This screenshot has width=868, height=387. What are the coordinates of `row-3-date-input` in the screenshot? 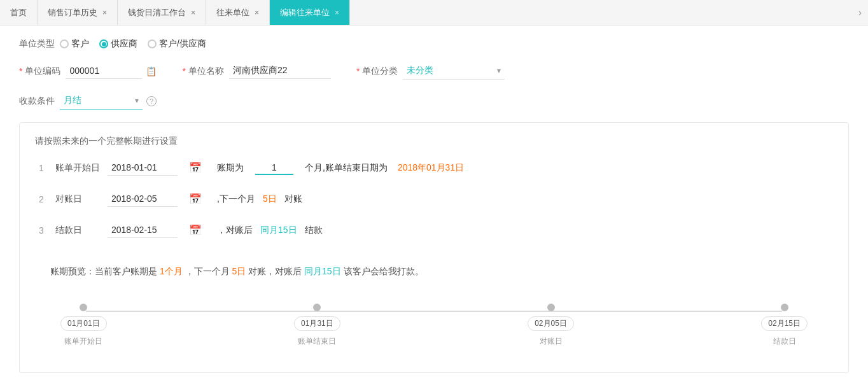 It's located at (143, 230).